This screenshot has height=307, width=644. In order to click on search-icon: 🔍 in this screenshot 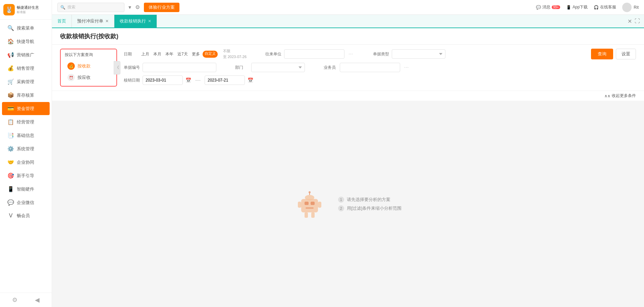, I will do `click(11, 28)`.